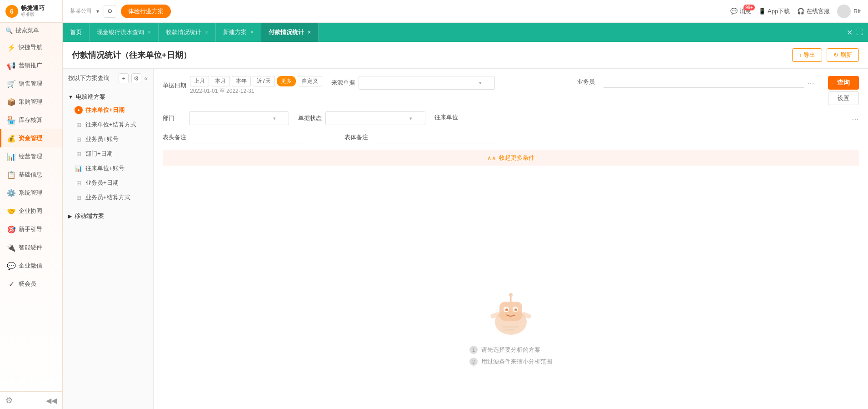  Describe the element at coordinates (108, 97) in the screenshot. I see `pc-scheme-group-title: ▼ 电脑端方案` at that location.